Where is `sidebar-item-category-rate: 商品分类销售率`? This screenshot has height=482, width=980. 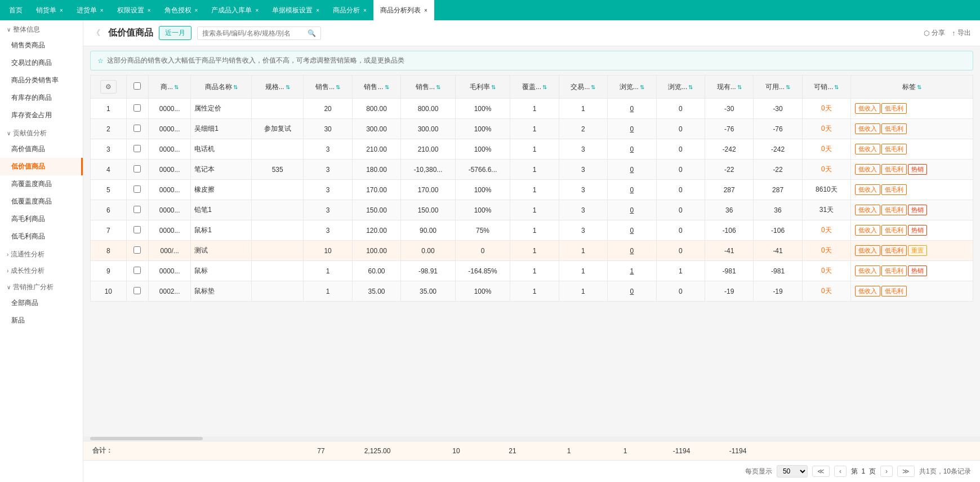 sidebar-item-category-rate: 商品分类销售率 is located at coordinates (42, 80).